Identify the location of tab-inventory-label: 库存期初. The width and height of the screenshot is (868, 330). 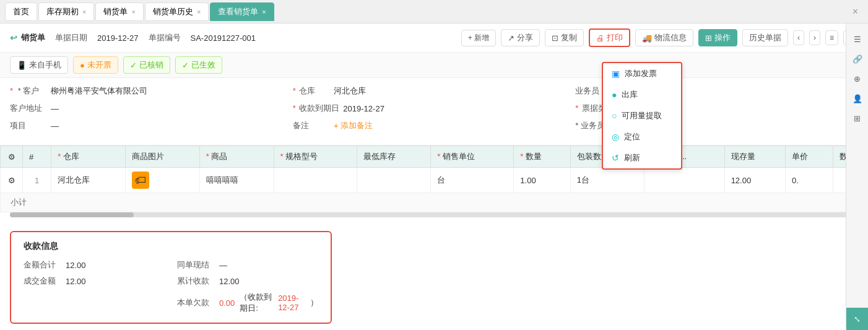
(63, 12).